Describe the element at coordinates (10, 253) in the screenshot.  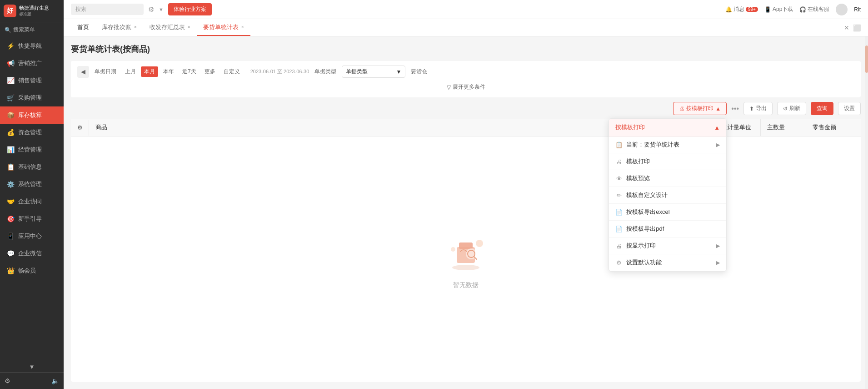
I see `wechat-icon: 💬` at that location.